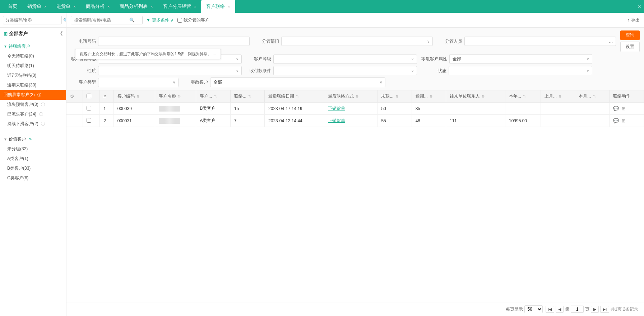 The height and width of the screenshot is (316, 644). Describe the element at coordinates (174, 41) in the screenshot. I see `phone-input` at that location.